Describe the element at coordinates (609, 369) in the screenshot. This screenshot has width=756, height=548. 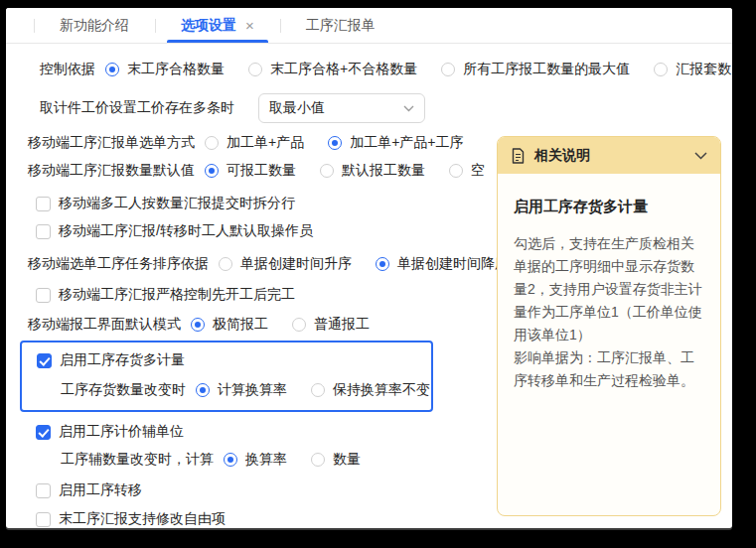
I see `help-text-impact: 影响单据为：工序汇报单、工序转移单和生产过程检验单。` at that location.